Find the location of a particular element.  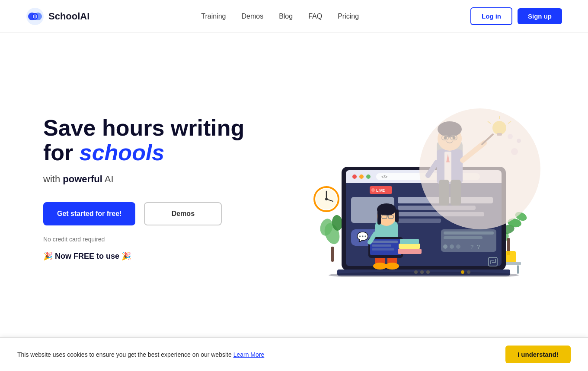

hero-subtitle-bold: powerful is located at coordinates (83, 179).